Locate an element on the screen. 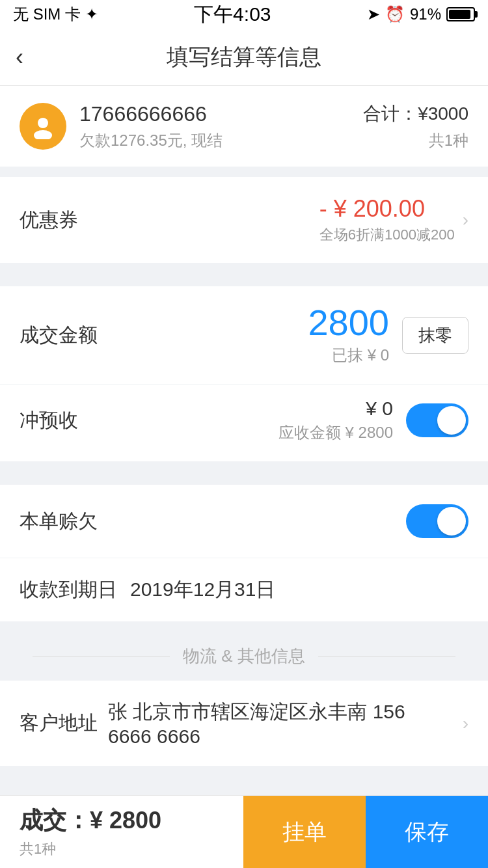 The height and width of the screenshot is (868, 488). bottom-count: 共1种 is located at coordinates (122, 849).